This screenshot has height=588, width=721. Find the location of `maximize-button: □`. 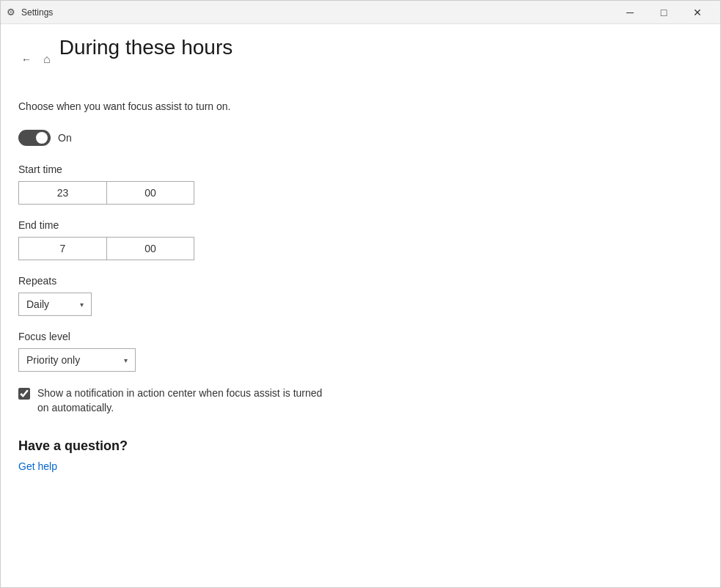

maximize-button: □ is located at coordinates (664, 12).